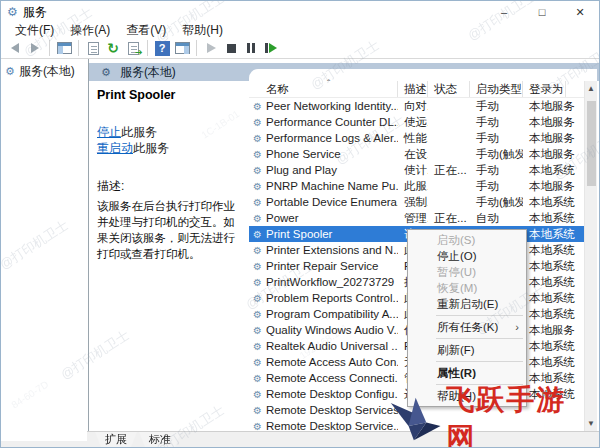  Describe the element at coordinates (162, 48) in the screenshot. I see `help-icon: ?` at that location.